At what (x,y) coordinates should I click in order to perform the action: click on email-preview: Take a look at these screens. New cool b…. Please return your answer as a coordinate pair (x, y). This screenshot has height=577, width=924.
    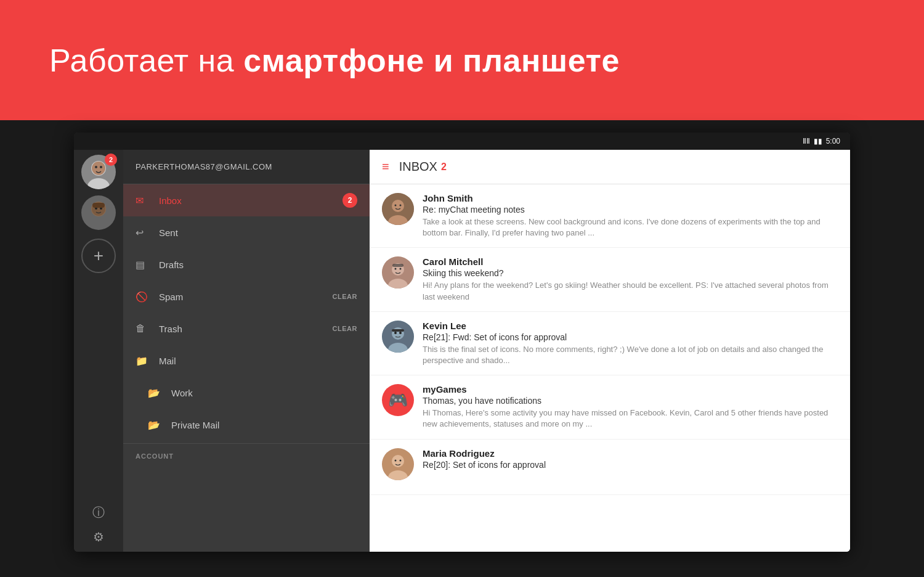
    Looking at the image, I should click on (630, 227).